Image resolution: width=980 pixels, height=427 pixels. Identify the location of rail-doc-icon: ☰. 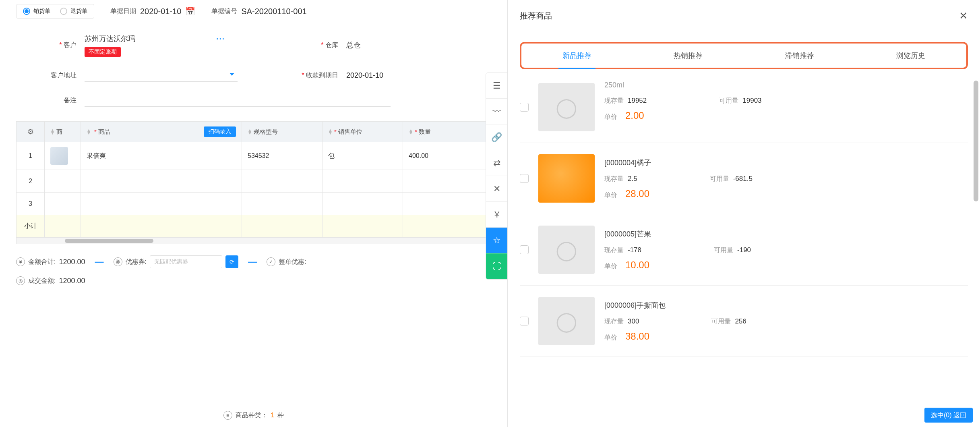
(497, 86).